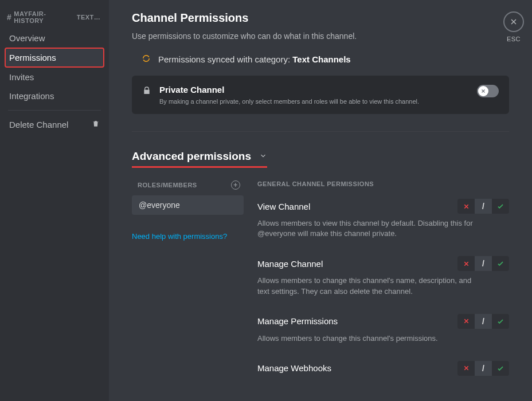 This screenshot has width=532, height=401. Describe the element at coordinates (96, 125) in the screenshot. I see `trash-icon` at that location.